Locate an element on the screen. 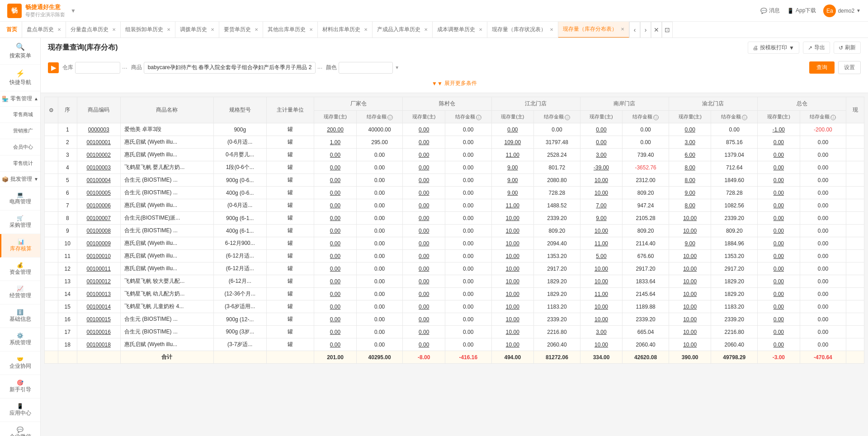  sidebar-item-wholesale: 📦 批发管理 ▼ is located at coordinates (20, 179).